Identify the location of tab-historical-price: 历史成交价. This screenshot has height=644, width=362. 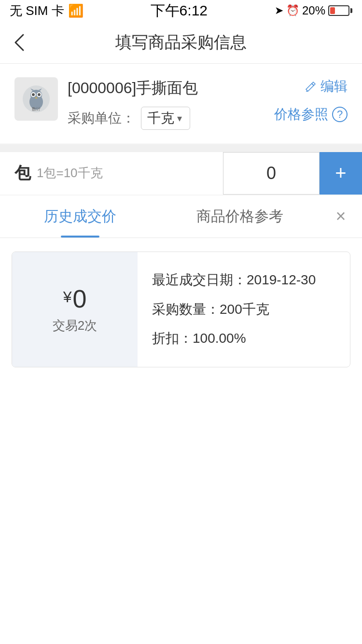
(80, 216).